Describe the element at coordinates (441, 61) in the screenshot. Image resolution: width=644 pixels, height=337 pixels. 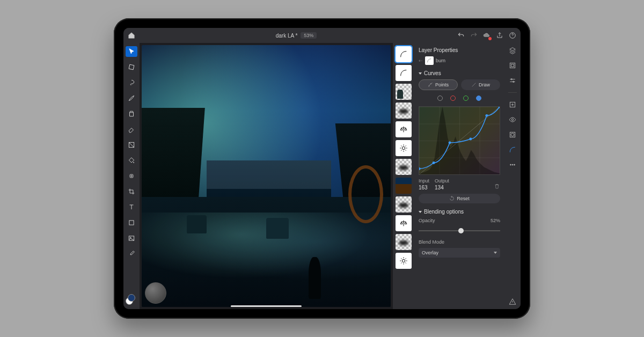
I see `layer-name: burn` at that location.